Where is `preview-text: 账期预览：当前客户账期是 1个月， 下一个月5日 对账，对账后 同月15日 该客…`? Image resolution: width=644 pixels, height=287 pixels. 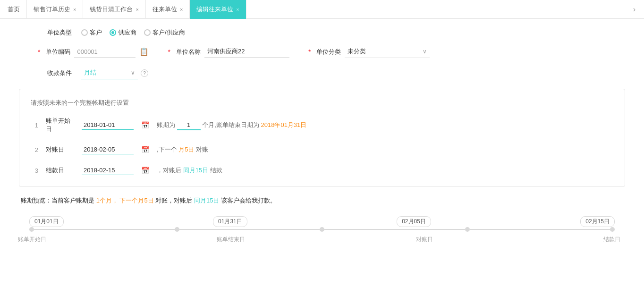
preview-text: 账期预览：当前客户账期是 1个月， 下一个月5日 对账，对账后 同月15日 该客… is located at coordinates (322, 201).